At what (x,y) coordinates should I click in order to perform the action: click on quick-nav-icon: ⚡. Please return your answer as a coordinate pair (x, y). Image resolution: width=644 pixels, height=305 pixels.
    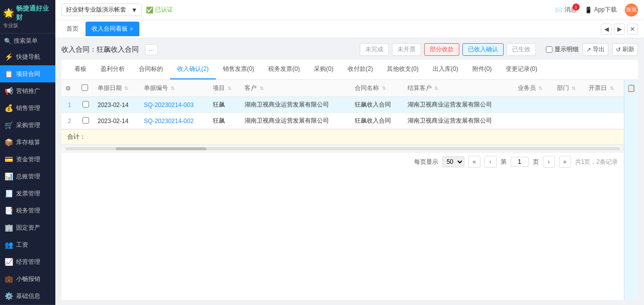
    Looking at the image, I should click on (9, 57).